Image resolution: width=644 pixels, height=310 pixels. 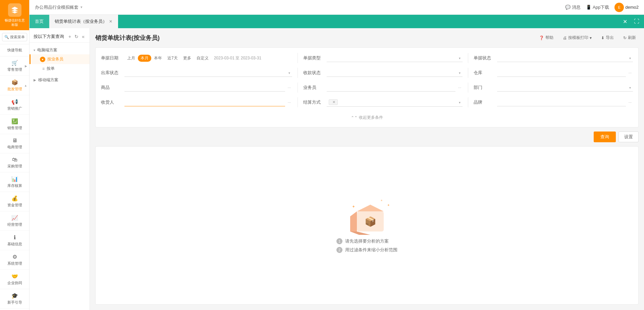 I want to click on tab-sales-stat: 销货单统计表（按业务员） ✕, so click(x=84, y=21).